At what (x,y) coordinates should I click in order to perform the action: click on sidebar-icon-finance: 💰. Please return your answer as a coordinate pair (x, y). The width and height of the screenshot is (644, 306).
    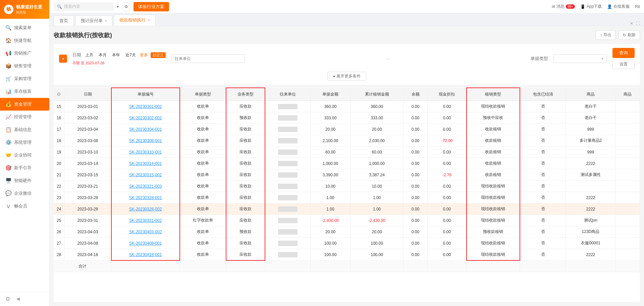
    Looking at the image, I should click on (8, 104).